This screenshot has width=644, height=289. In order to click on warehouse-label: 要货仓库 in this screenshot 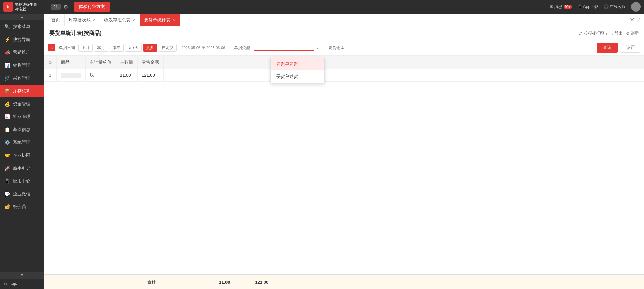, I will do `click(336, 48)`.